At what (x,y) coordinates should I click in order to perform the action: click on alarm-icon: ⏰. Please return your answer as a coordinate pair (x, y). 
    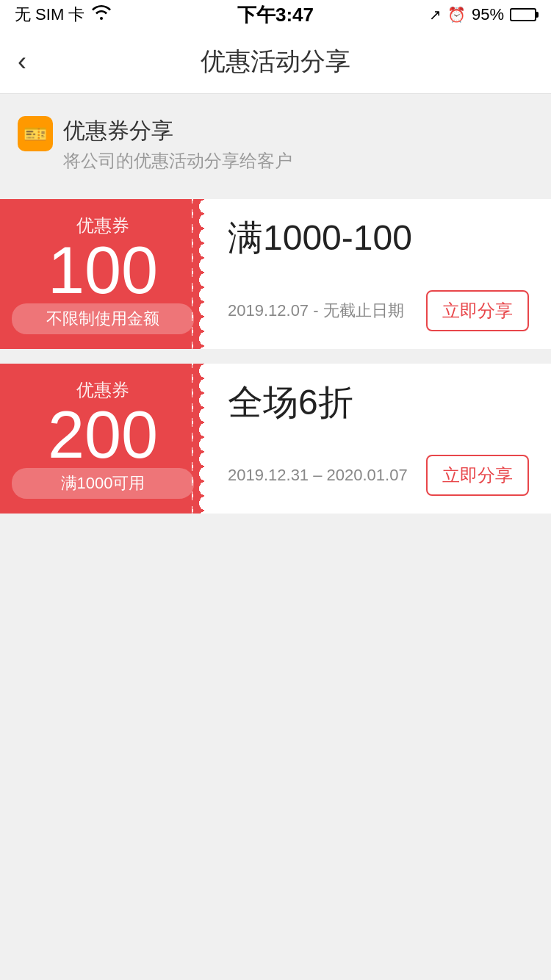
    Looking at the image, I should click on (457, 15).